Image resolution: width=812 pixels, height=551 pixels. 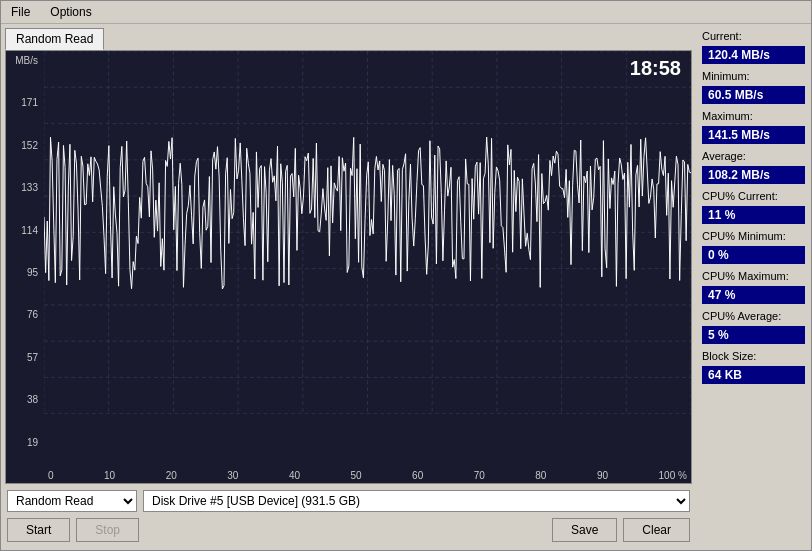 What do you see at coordinates (172, 476) in the screenshot?
I see `x-label-20: 20` at bounding box center [172, 476].